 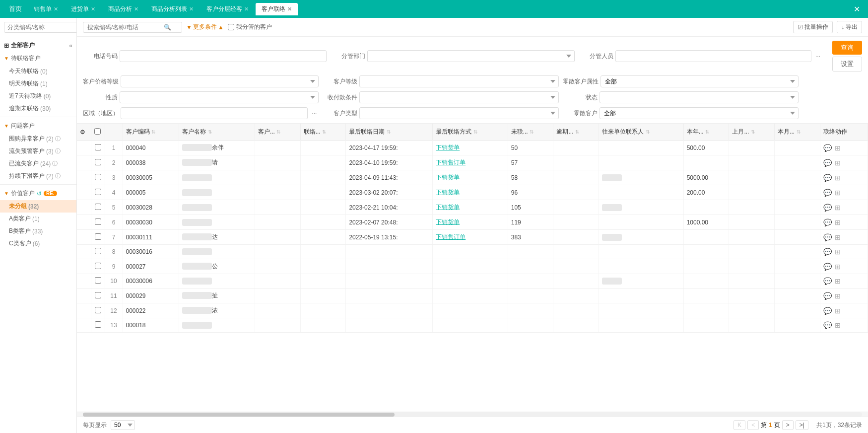 I want to click on close-tab-product-list: ✕, so click(x=192, y=9).